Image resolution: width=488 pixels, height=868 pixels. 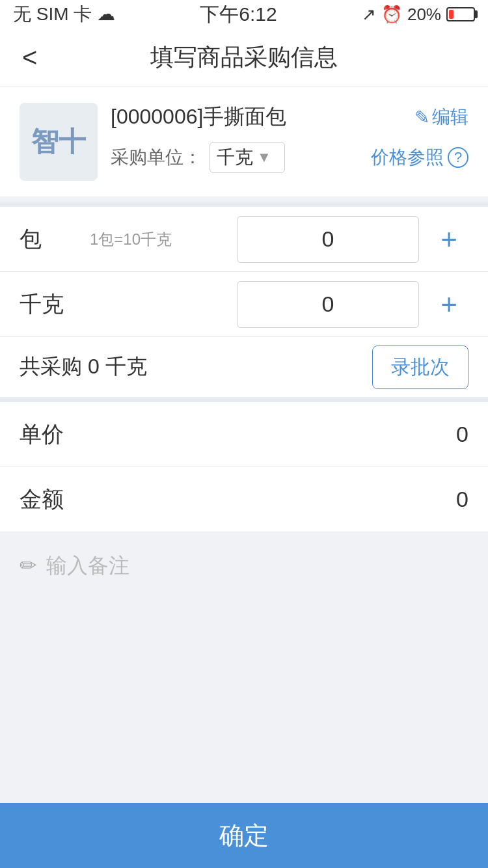 I want to click on bag-label: 包, so click(x=52, y=239).